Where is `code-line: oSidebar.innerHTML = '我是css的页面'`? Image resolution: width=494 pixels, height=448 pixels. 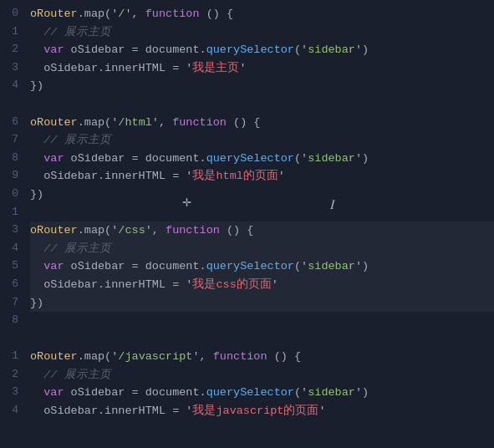
code-line: oSidebar.innerHTML = '我是css的页面' is located at coordinates (262, 285).